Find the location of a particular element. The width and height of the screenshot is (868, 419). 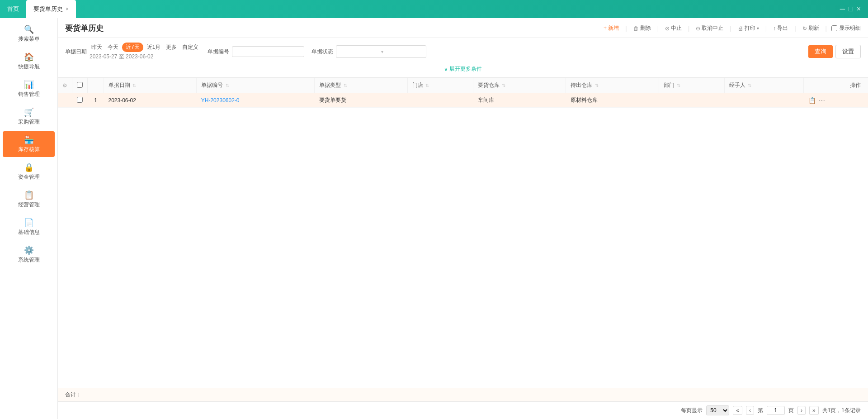

purchase-icon: 🛒 is located at coordinates (29, 112).